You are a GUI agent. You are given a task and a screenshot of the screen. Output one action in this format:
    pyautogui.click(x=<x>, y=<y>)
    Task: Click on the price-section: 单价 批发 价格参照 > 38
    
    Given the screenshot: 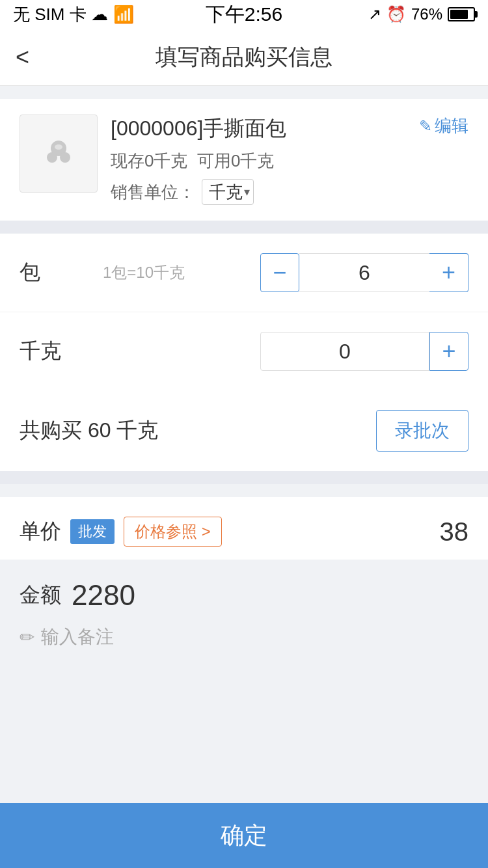 What is the action you would take?
    pyautogui.click(x=244, y=528)
    